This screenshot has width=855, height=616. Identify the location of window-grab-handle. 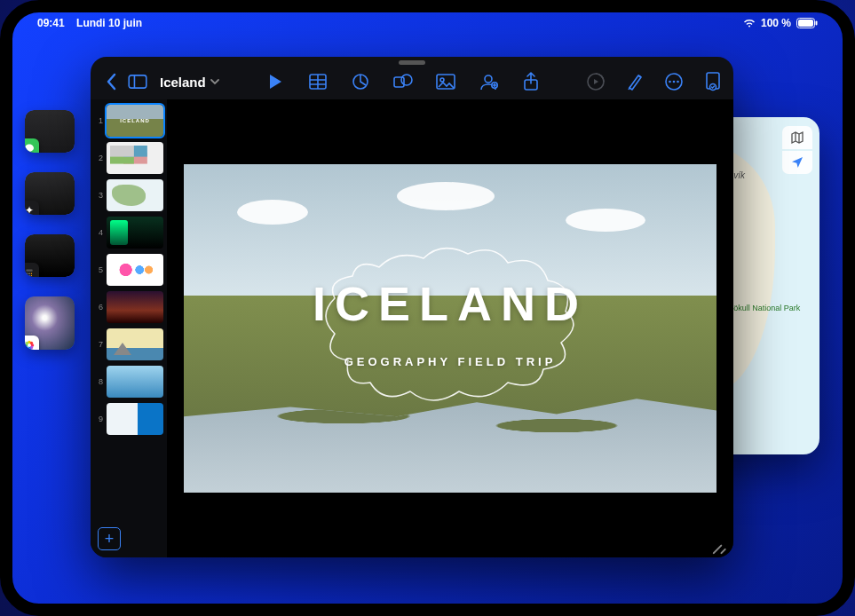
(412, 62).